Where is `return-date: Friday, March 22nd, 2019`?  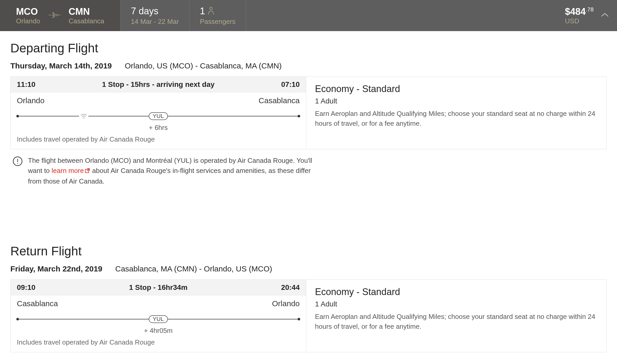 return-date: Friday, March 22nd, 2019 is located at coordinates (57, 269).